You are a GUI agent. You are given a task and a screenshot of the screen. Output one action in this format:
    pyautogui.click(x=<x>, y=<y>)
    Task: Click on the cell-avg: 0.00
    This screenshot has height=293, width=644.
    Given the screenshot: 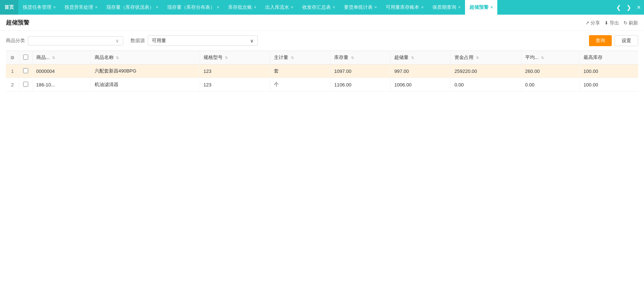 What is the action you would take?
    pyautogui.click(x=550, y=85)
    